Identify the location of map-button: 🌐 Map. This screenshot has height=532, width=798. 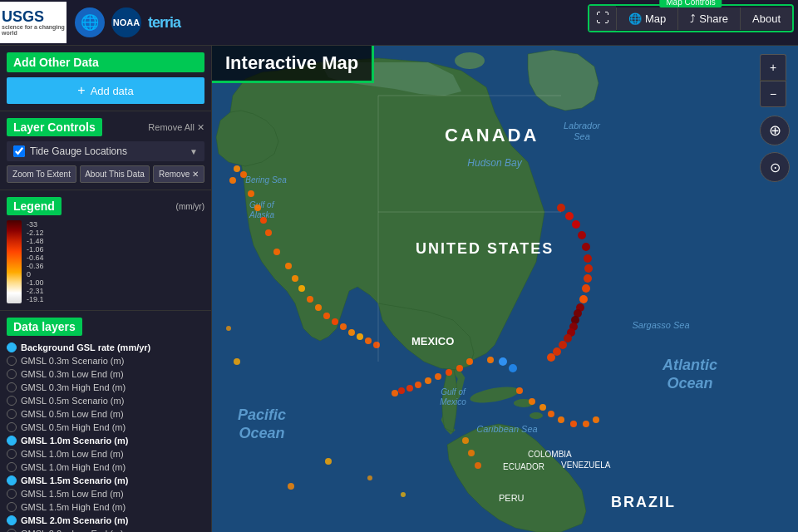
(647, 18).